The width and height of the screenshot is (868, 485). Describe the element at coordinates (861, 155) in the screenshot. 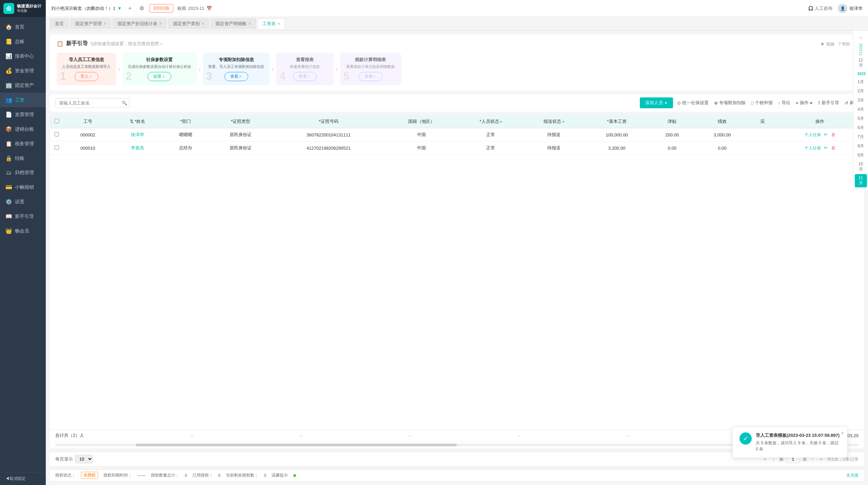

I see `calendar-month-9: 9月` at that location.